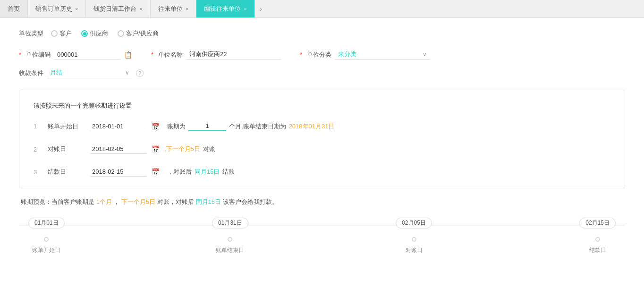 This screenshot has height=287, width=644. What do you see at coordinates (322, 236) in the screenshot?
I see `timeline-points: 01月01日 账单开始日 01月31日 账单结束日 02月05日 对账日 02月…` at bounding box center [322, 236].